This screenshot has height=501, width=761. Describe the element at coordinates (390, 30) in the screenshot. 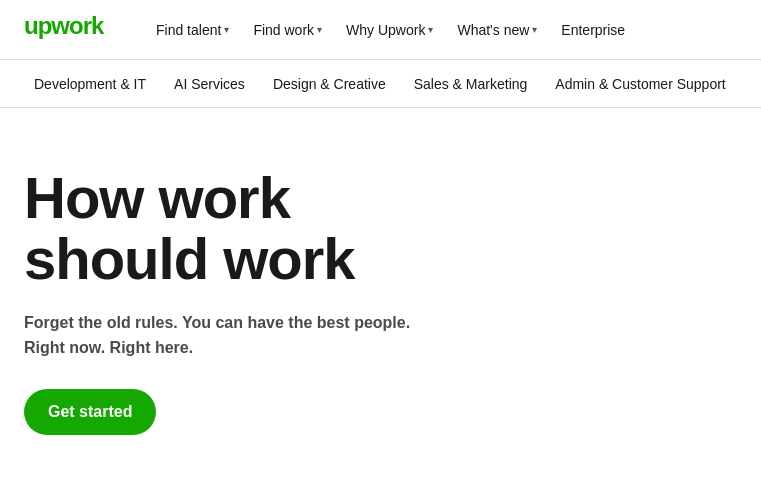

I see `nav-item-why-upwork: Why Upwork ▾` at that location.